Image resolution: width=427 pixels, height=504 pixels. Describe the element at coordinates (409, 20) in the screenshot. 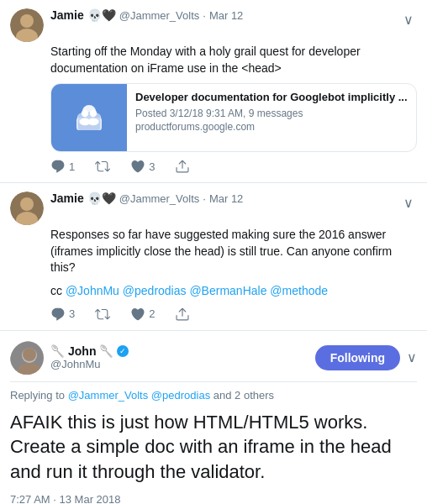

I see `tweet1-chevron: ∨` at that location.